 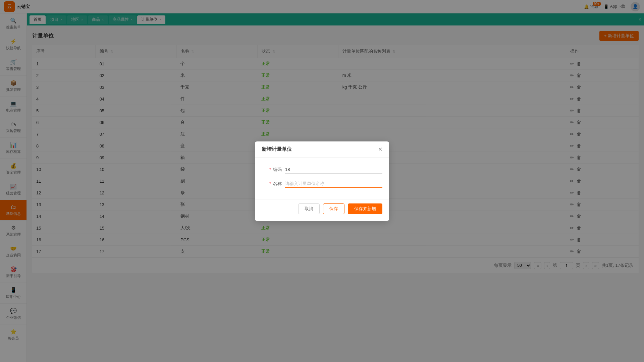 I want to click on modal-header: 新增计量单位 ✕, so click(x=322, y=149).